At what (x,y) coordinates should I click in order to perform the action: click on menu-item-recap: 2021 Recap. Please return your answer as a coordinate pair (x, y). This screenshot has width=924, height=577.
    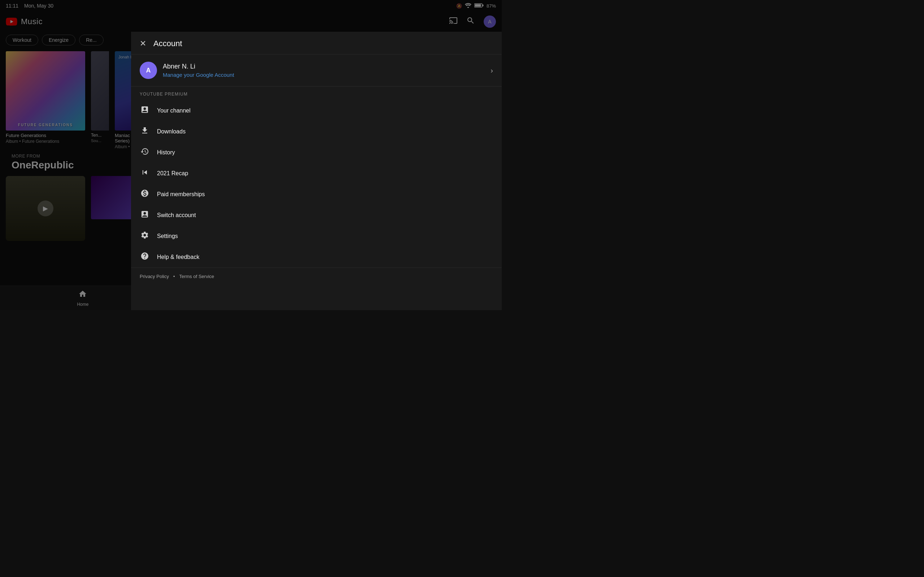
    Looking at the image, I should click on (316, 173).